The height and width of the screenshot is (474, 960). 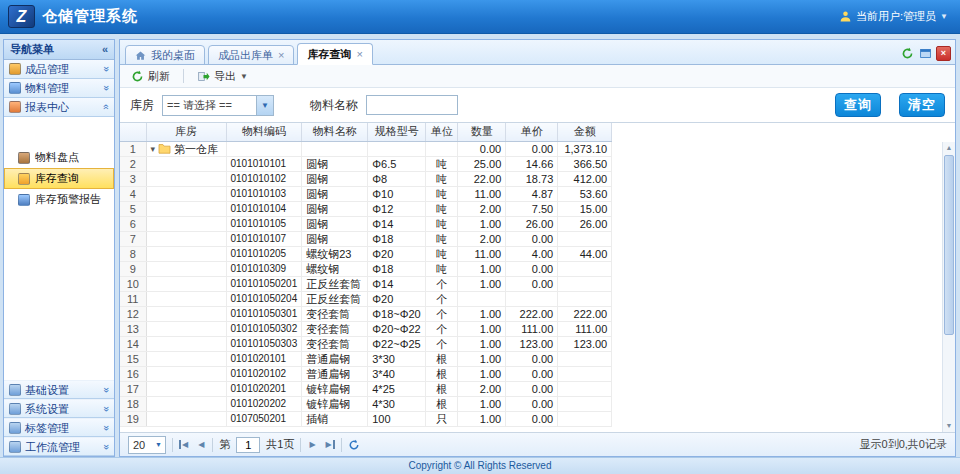 What do you see at coordinates (105, 50) in the screenshot?
I see `collapse-sidebar-icon: «` at bounding box center [105, 50].